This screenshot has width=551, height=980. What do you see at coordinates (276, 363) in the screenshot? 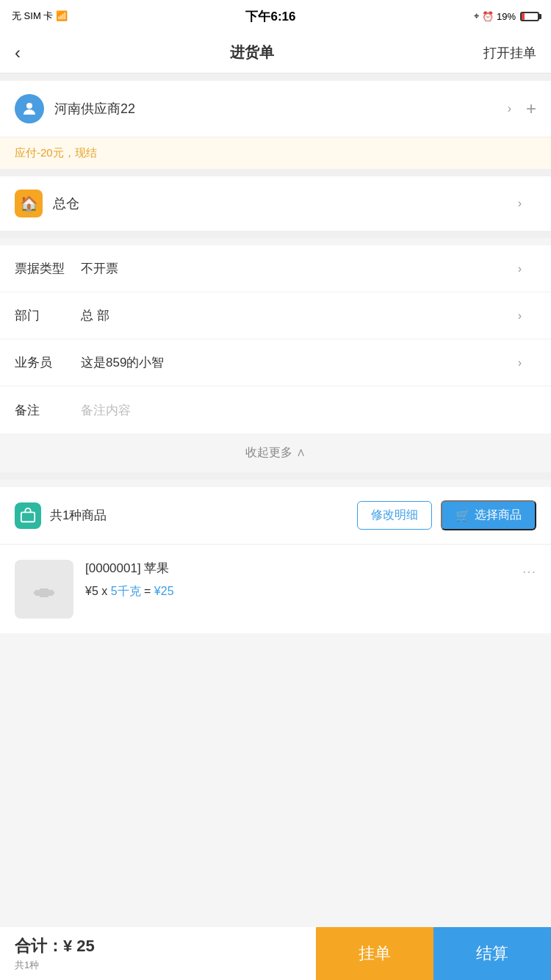
I see `salesman-row: 业务员 这是859的小智 ›` at bounding box center [276, 363].